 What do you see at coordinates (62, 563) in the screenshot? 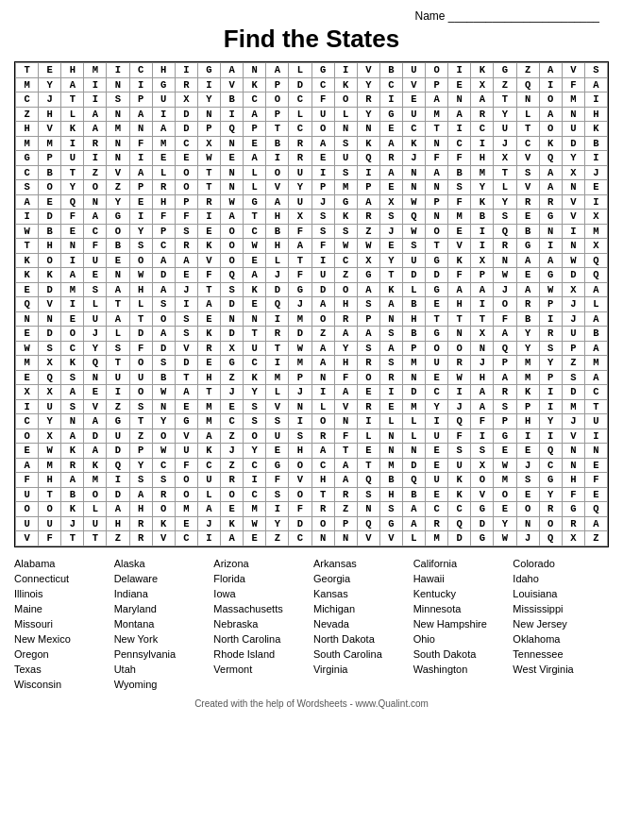
I see `word-item: Alabama` at bounding box center [62, 563].